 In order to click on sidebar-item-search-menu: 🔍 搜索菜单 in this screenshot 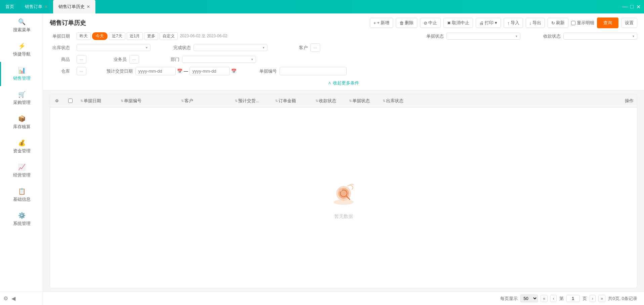, I will do `click(22, 26)`.